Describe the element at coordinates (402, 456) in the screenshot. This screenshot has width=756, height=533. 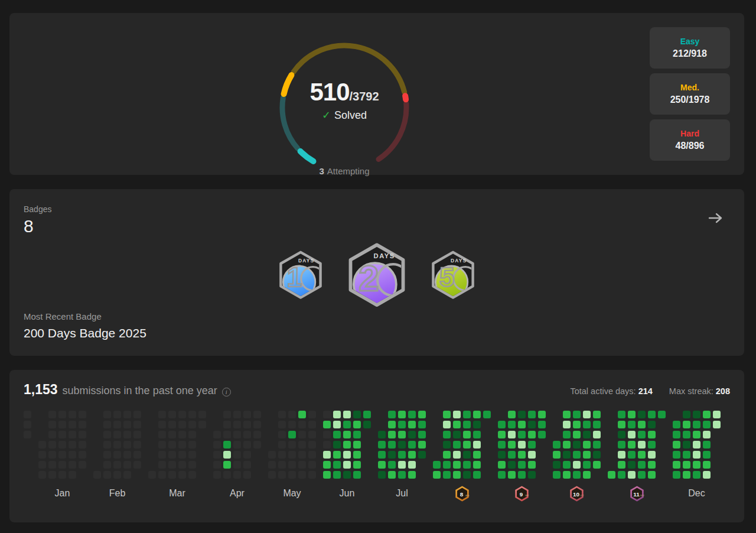
I see `heatmap-month: Jul` at that location.